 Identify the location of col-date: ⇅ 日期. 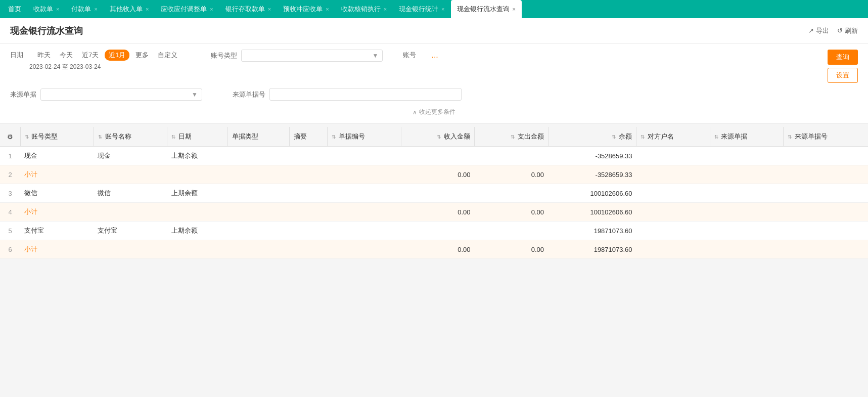
(198, 137).